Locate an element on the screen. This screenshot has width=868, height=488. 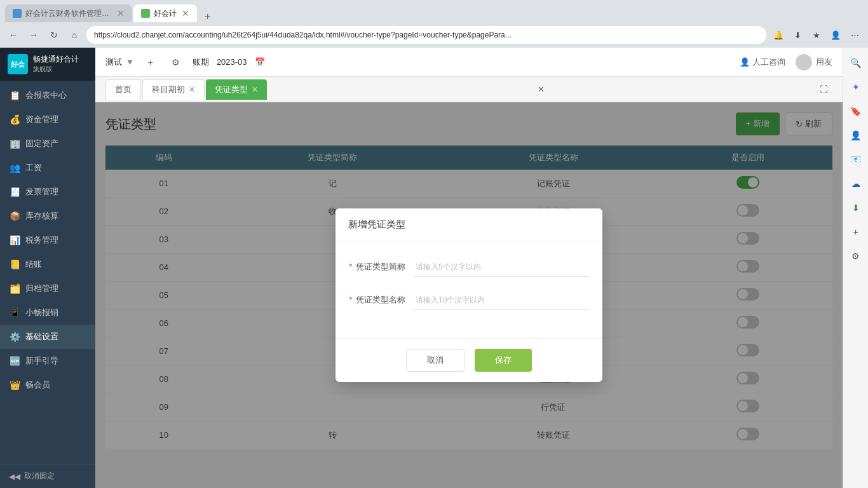
sidebar-item-invoice: 🧾 发票管理 is located at coordinates (48, 192).